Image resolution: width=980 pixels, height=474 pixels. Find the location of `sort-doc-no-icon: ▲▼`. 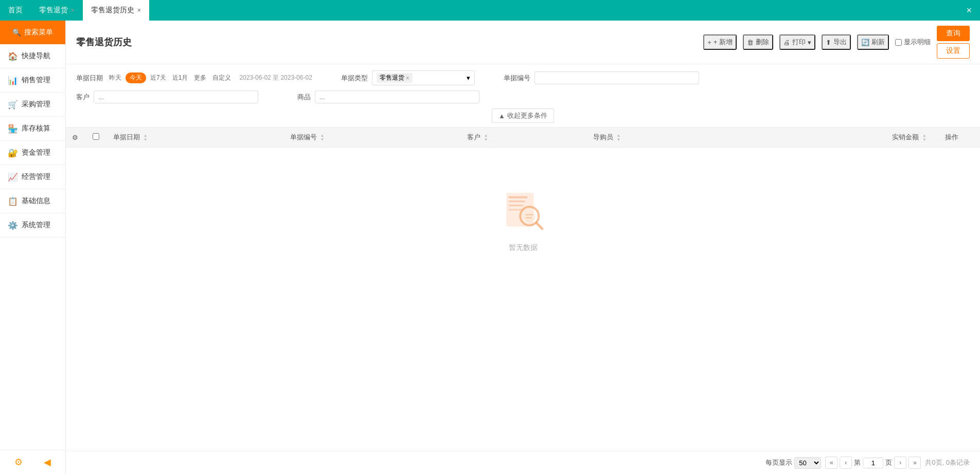

sort-doc-no-icon: ▲▼ is located at coordinates (323, 138).